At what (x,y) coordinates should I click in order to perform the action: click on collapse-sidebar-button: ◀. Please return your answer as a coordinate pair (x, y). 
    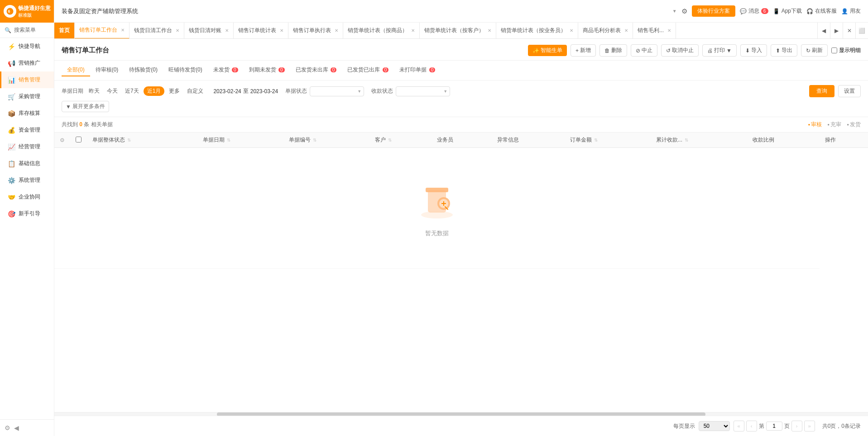
    Looking at the image, I should click on (16, 428).